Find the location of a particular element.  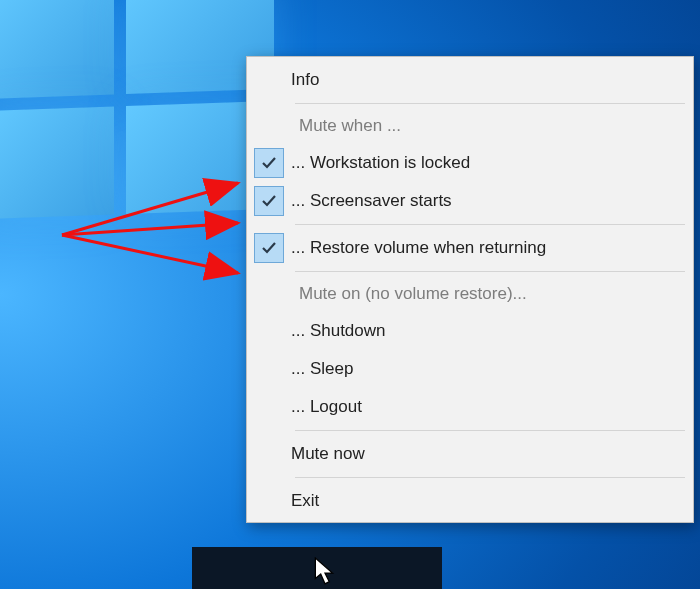

menu-item-label: ... Sleep is located at coordinates (485, 369).